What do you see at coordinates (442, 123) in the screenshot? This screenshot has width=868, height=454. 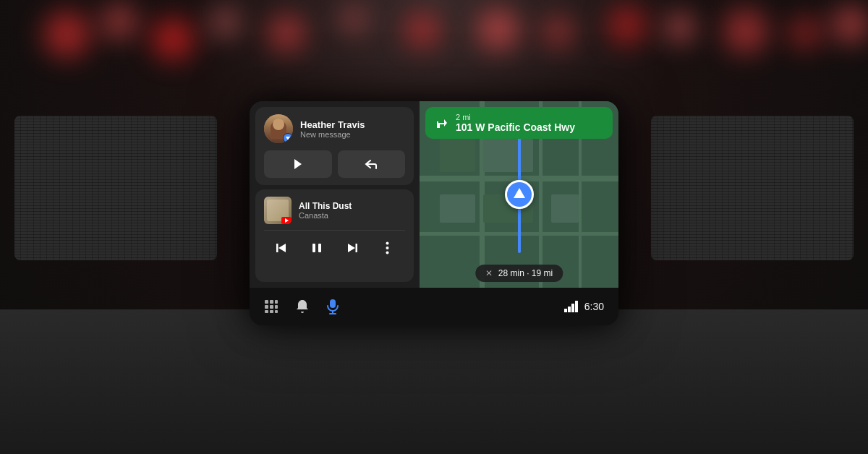 I see `turn-icon` at bounding box center [442, 123].